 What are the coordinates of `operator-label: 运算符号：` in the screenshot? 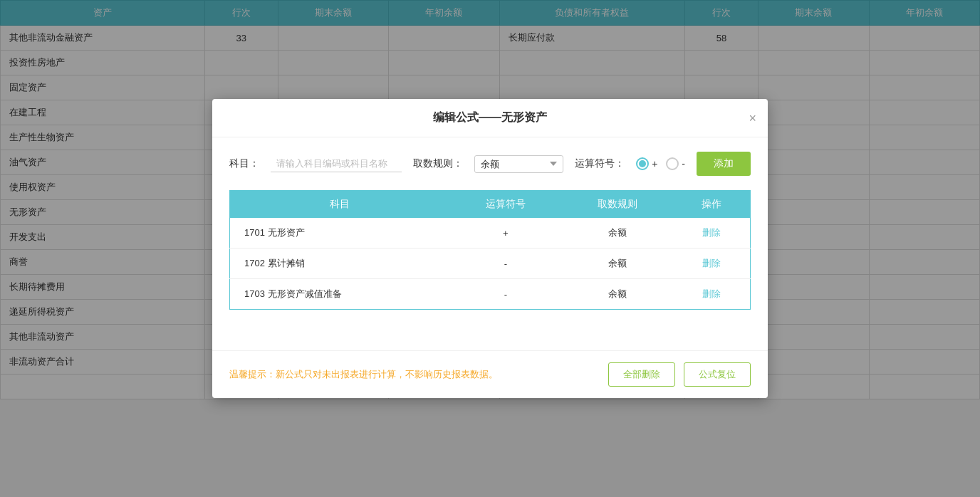 It's located at (600, 164).